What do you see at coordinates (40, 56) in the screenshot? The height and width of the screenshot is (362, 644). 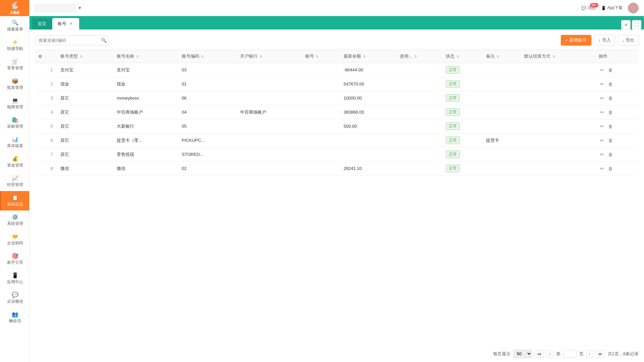 I see `col-settings: ⚙` at bounding box center [40, 56].